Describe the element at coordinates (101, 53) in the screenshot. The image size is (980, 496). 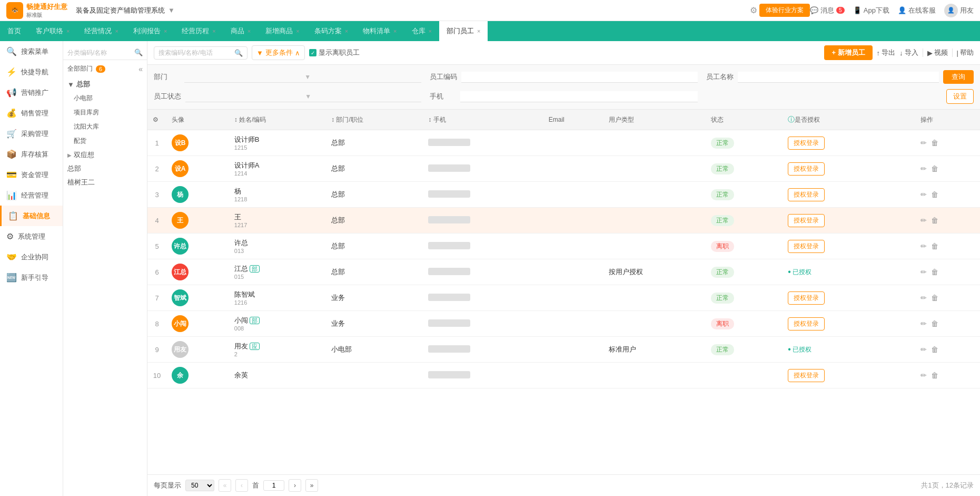
I see `dept-search-input` at that location.